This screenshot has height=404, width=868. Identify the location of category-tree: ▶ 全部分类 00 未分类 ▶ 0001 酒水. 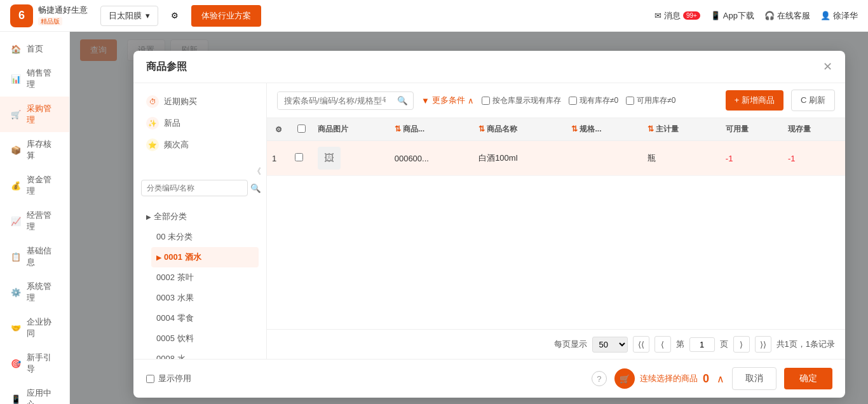
(200, 283).